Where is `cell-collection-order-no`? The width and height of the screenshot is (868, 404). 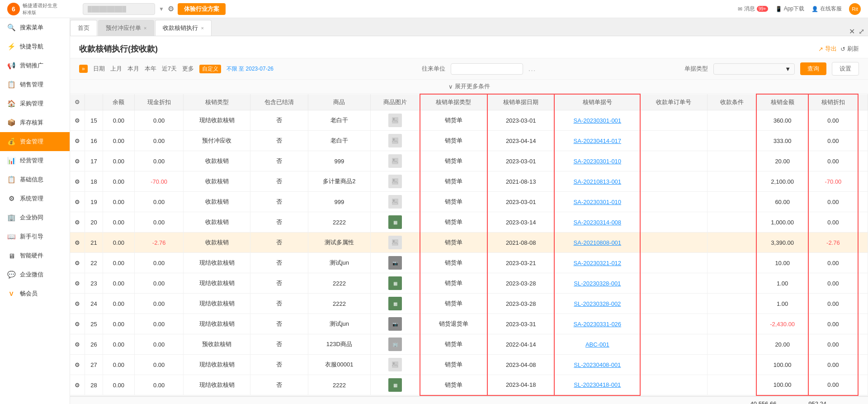
cell-collection-order-no is located at coordinates (674, 324).